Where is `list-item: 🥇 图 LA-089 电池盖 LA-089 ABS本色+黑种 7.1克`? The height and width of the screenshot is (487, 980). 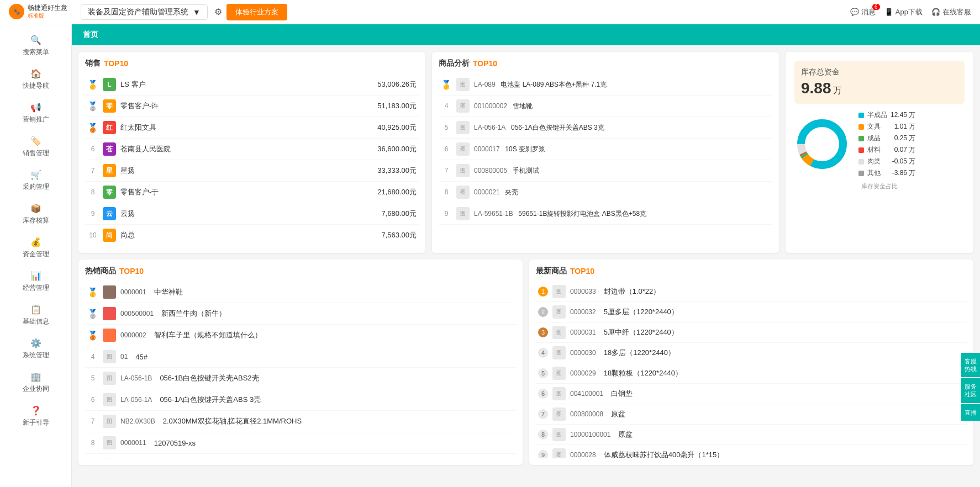
list-item: 🥇 图 LA-089 电池盖 LA-089 ABS本色+黑种 7.1克 is located at coordinates (605, 85).